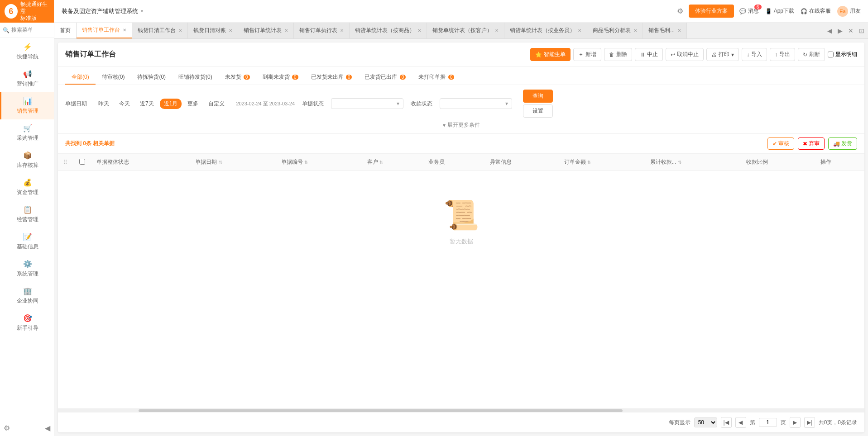  Describe the element at coordinates (104, 31) in the screenshot. I see `tab-sales-order: 销售订单工作台 ✕` at that location.